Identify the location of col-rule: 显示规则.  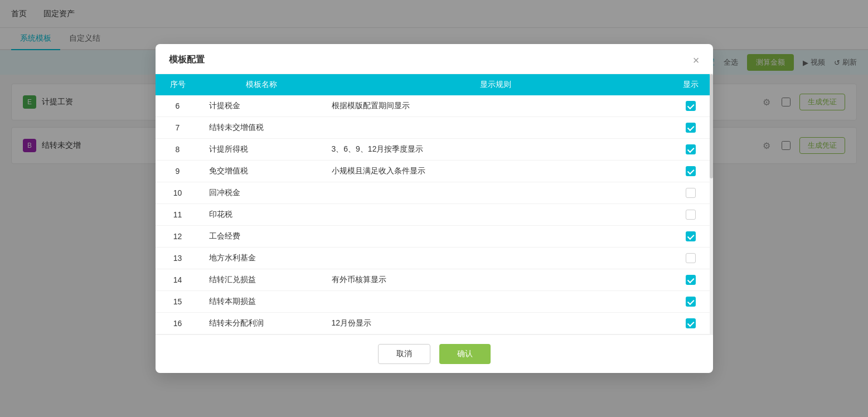
(496, 85).